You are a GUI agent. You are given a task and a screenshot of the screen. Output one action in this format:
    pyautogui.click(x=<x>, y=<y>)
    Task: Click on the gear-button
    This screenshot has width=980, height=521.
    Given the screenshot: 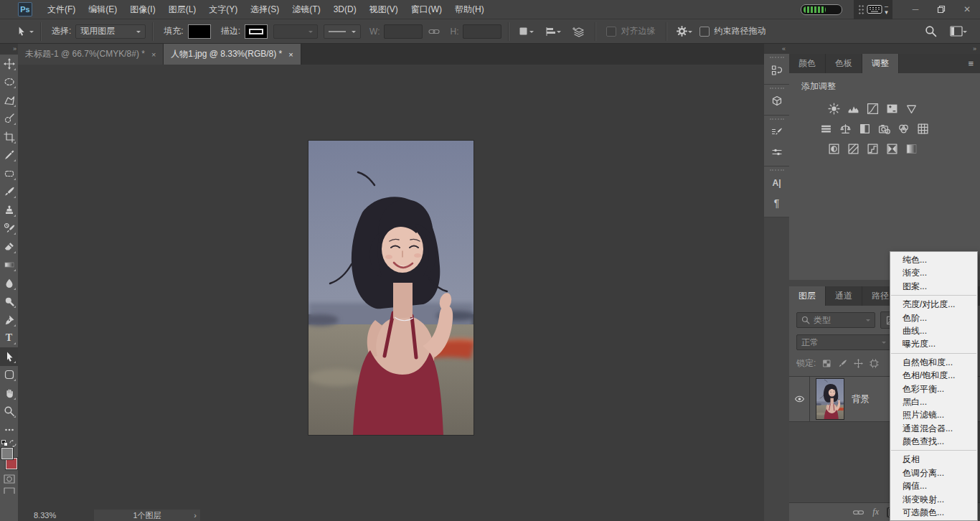 What is the action you would take?
    pyautogui.click(x=684, y=32)
    